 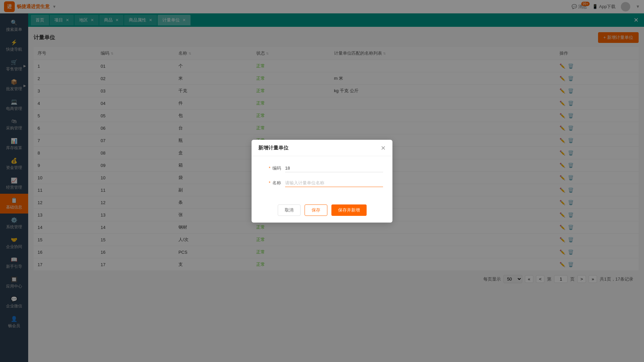 I want to click on cancel-button: 取消, so click(x=289, y=210).